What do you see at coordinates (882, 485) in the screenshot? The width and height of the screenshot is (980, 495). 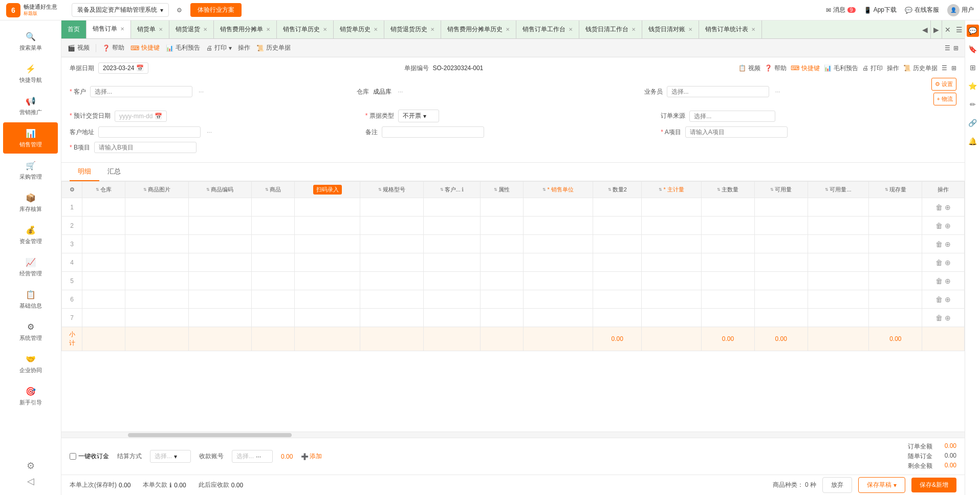 I see `save-draft-btn: 保存草稿 ▾` at bounding box center [882, 485].